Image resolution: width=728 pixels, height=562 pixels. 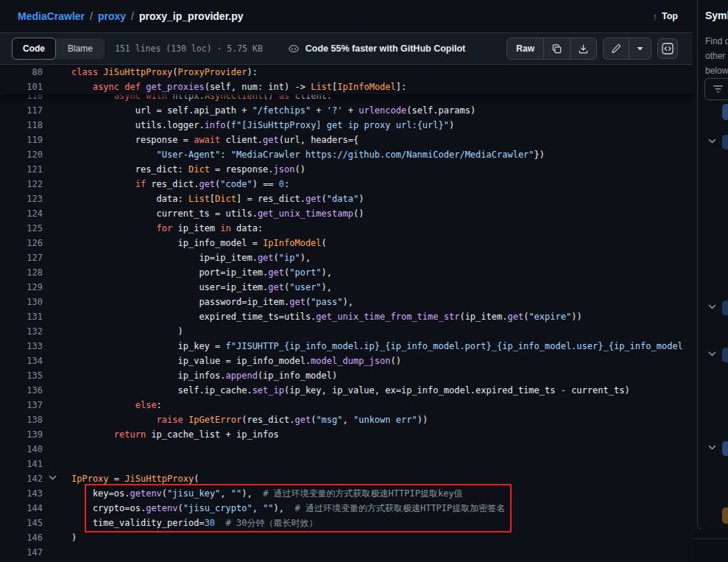 I want to click on line-number: 131, so click(x=21, y=317).